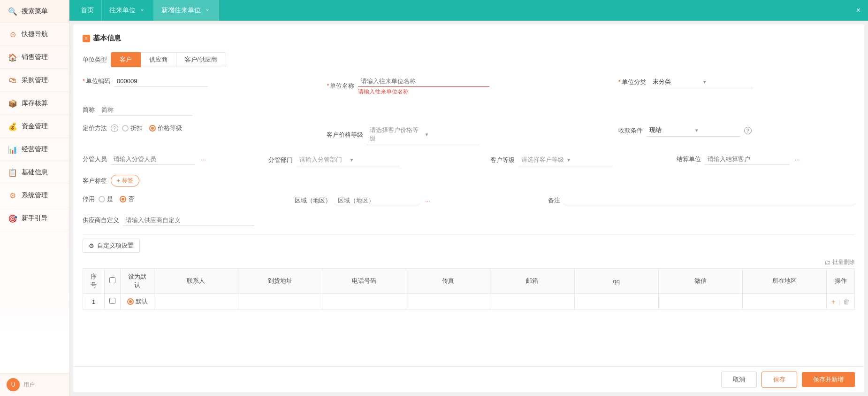 The image size is (868, 396). Describe the element at coordinates (161, 81) in the screenshot. I see `unit-code-input` at that location.